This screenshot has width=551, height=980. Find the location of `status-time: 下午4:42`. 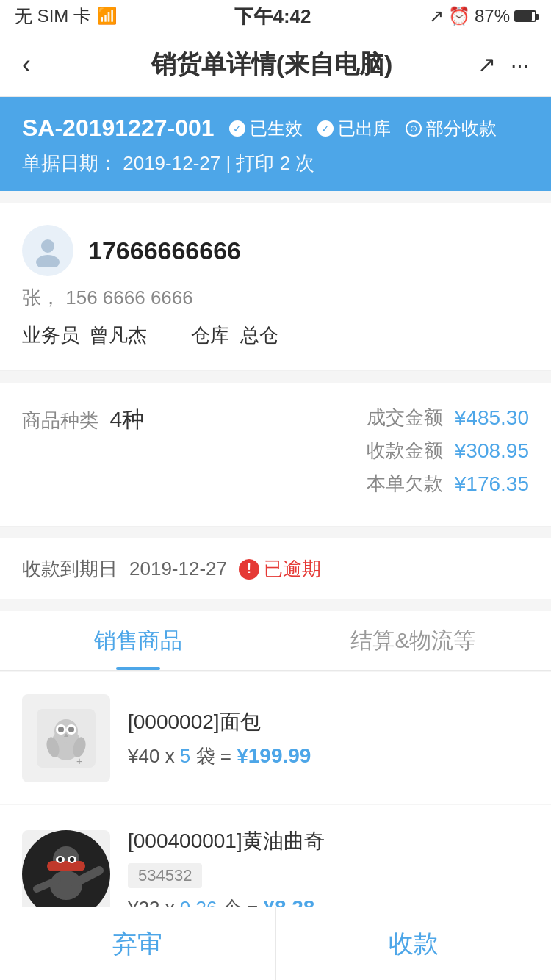

status-time: 下午4:42 is located at coordinates (273, 16).